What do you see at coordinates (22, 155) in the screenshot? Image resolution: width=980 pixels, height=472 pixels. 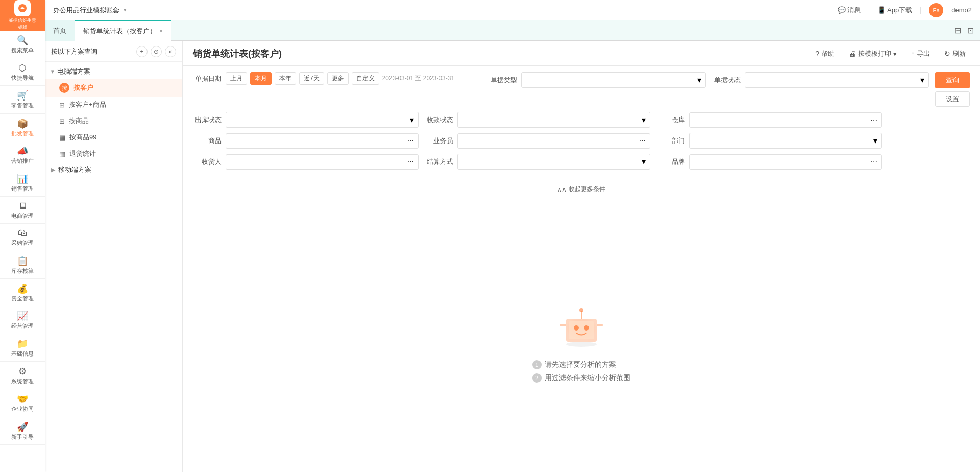 I see `sidebar-item-marketing: 📣 营销推广` at bounding box center [22, 155].